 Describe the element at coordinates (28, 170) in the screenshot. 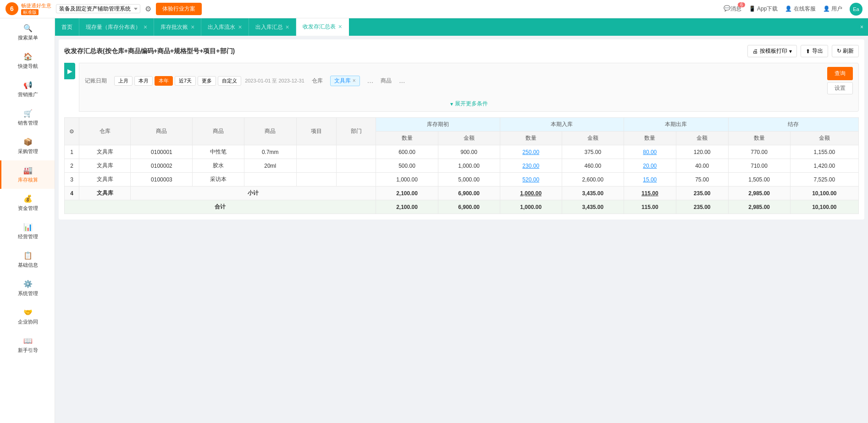

I see `inventory-icon: 🏭` at that location.